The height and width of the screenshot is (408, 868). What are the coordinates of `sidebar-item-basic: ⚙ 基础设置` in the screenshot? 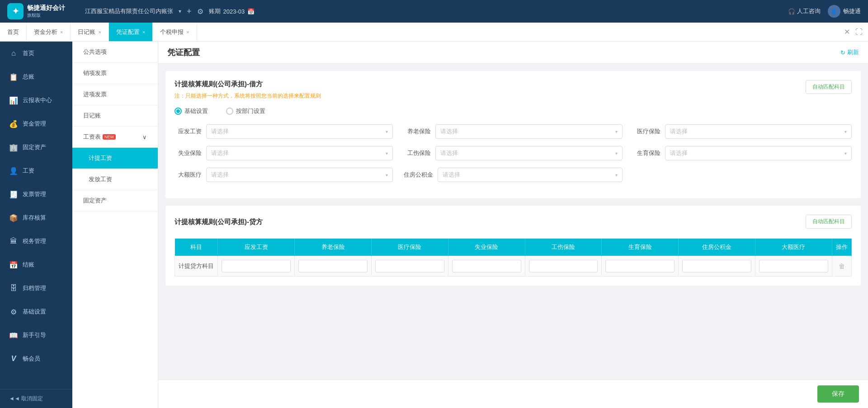 It's located at (36, 312).